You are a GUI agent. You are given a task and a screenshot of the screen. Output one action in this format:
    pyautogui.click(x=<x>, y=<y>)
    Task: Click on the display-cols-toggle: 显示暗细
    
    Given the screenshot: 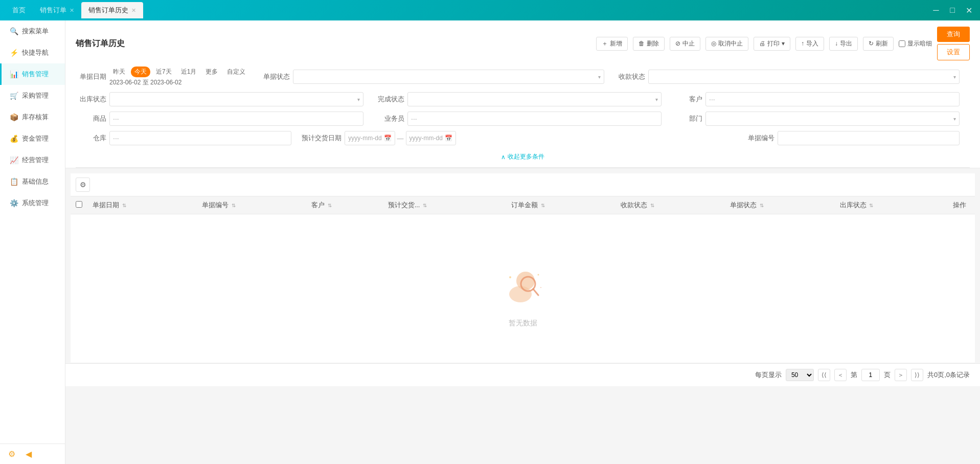 What is the action you would take?
    pyautogui.click(x=915, y=44)
    